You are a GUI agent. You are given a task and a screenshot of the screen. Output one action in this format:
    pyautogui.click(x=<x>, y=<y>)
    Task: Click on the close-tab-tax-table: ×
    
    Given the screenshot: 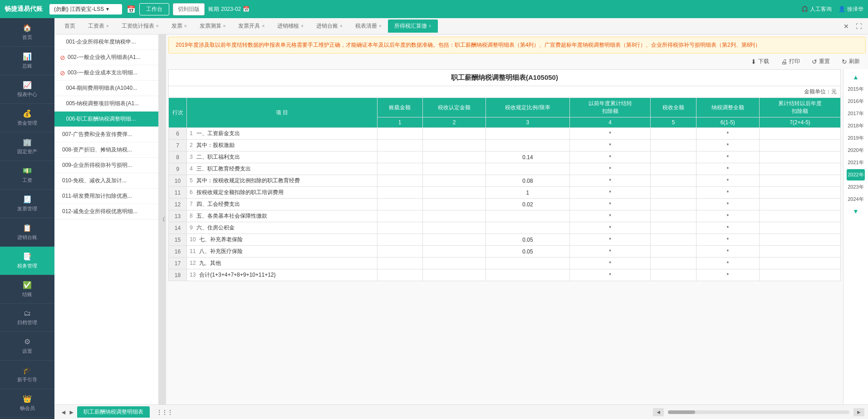 What is the action you would take?
    pyautogui.click(x=380, y=26)
    